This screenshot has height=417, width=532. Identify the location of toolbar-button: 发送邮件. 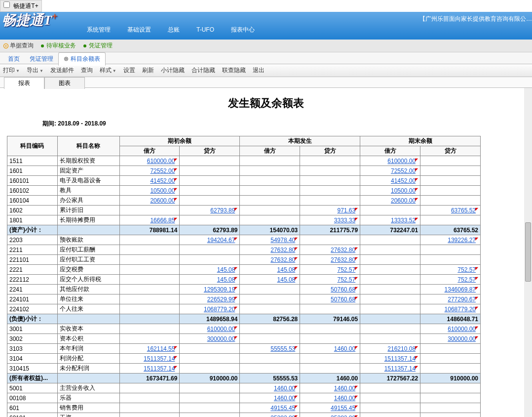
(62, 70).